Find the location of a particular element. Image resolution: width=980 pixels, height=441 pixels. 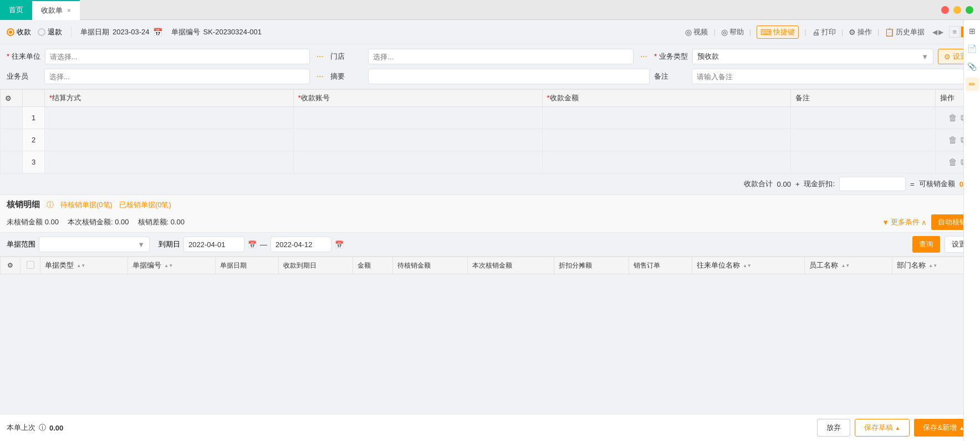

radio-refund: 退款 is located at coordinates (50, 32).